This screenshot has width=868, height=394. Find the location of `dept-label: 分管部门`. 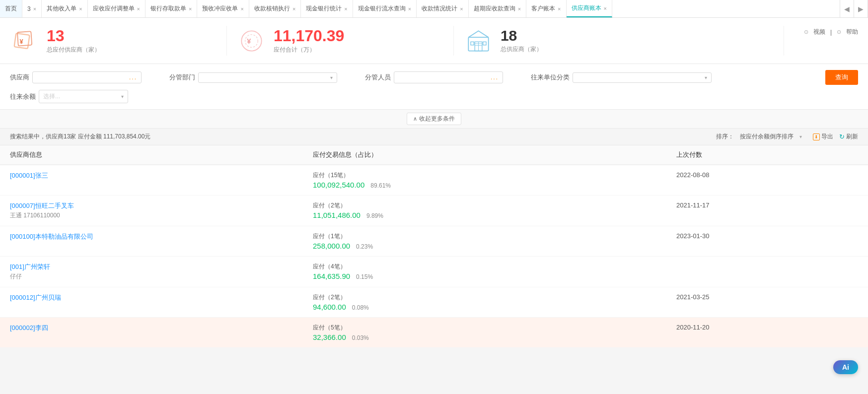

dept-label: 分管部门 is located at coordinates (182, 77).